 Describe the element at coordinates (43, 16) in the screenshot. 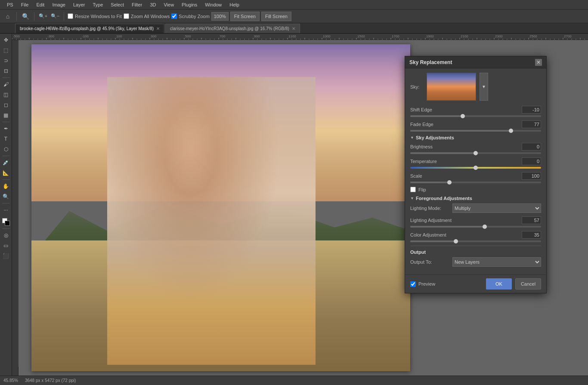

I see `zoom-in-icon: 🔍+` at that location.